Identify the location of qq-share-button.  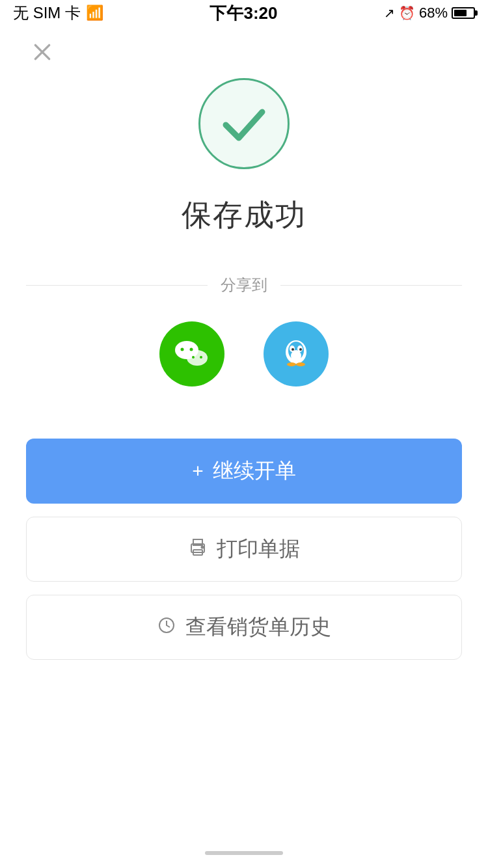
(296, 354).